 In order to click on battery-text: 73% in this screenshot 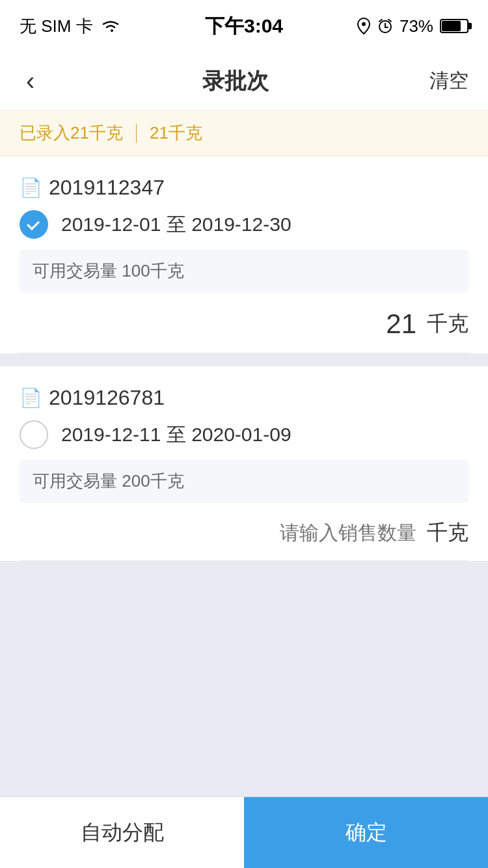, I will do `click(416, 26)`.